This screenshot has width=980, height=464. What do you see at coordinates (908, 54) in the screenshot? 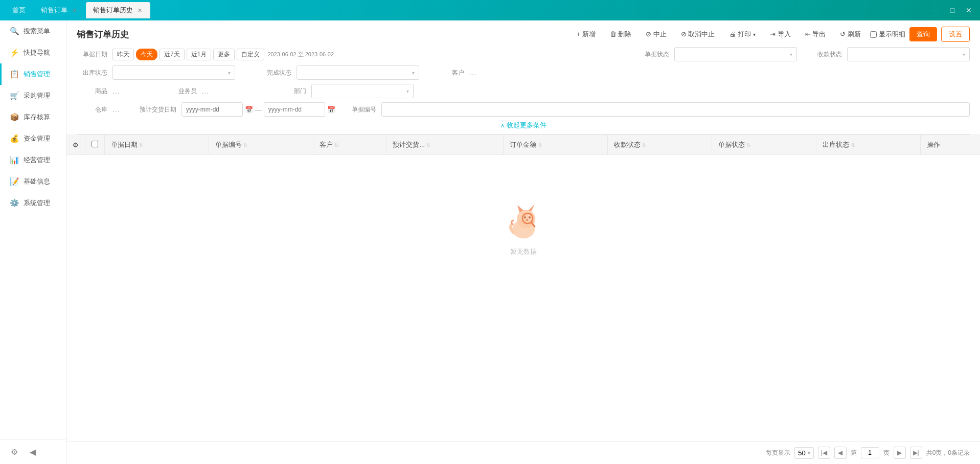
I see `receipt-status-select: ▾` at bounding box center [908, 54].